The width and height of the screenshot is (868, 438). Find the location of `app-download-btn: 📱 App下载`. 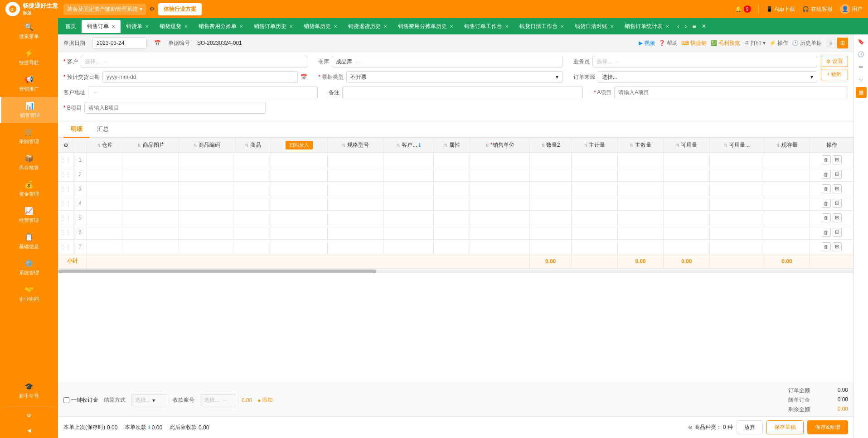

app-download-btn: 📱 App下载 is located at coordinates (781, 9).